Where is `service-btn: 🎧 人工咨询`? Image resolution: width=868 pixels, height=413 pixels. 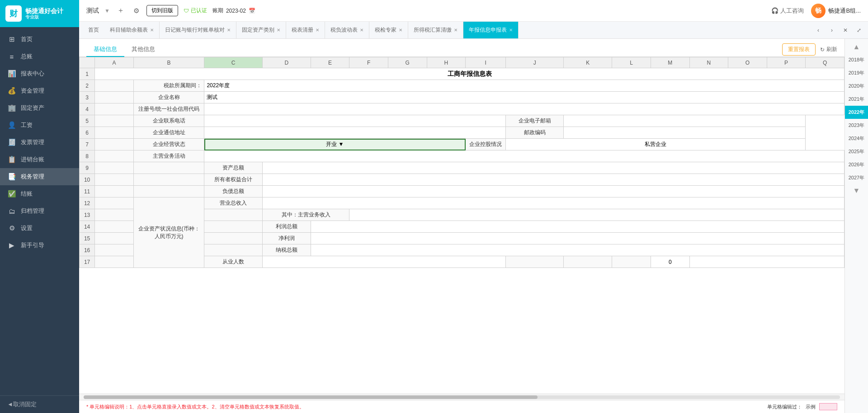 service-btn: 🎧 人工咨询 is located at coordinates (788, 11).